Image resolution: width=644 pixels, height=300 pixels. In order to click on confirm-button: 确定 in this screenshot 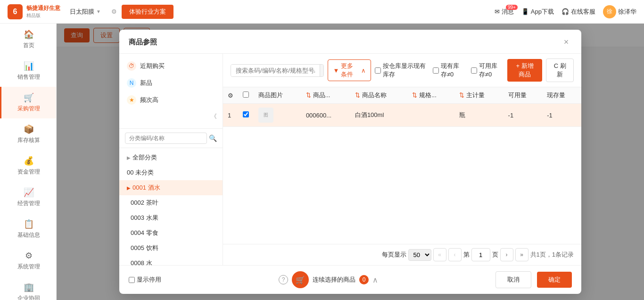, I will do `click(554, 280)`.